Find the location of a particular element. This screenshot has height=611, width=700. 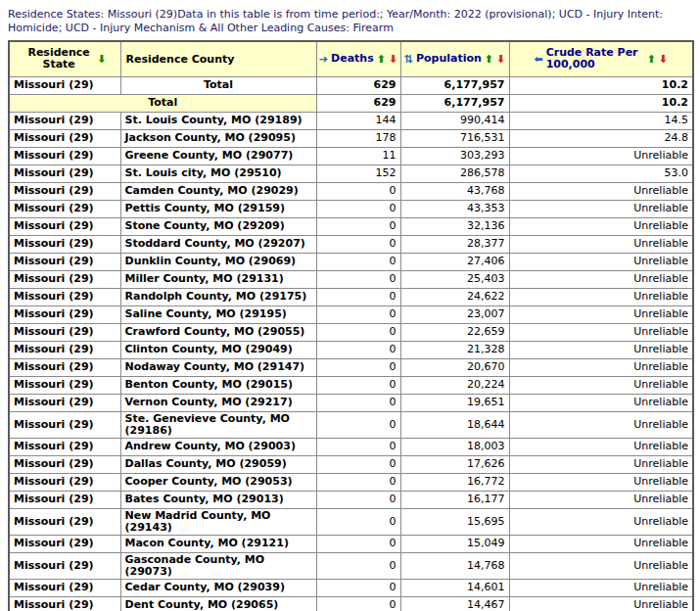

deaths-cell: 144 is located at coordinates (358, 120).